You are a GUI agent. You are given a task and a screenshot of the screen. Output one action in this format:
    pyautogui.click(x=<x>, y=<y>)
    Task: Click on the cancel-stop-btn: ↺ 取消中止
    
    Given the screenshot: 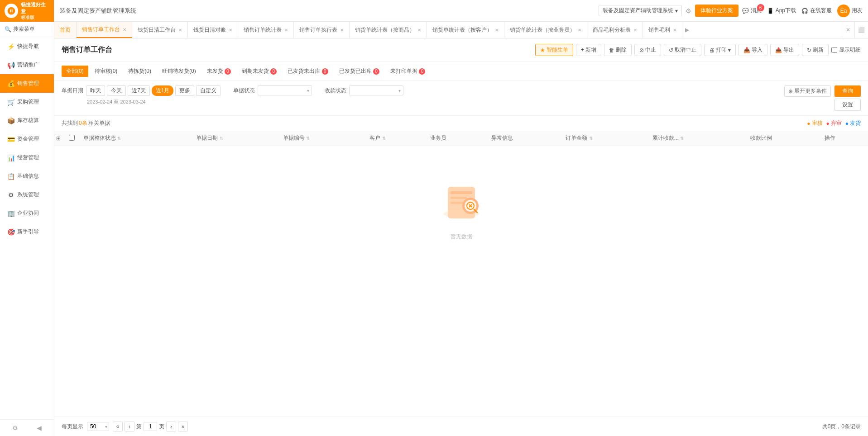 What is the action you would take?
    pyautogui.click(x=683, y=50)
    